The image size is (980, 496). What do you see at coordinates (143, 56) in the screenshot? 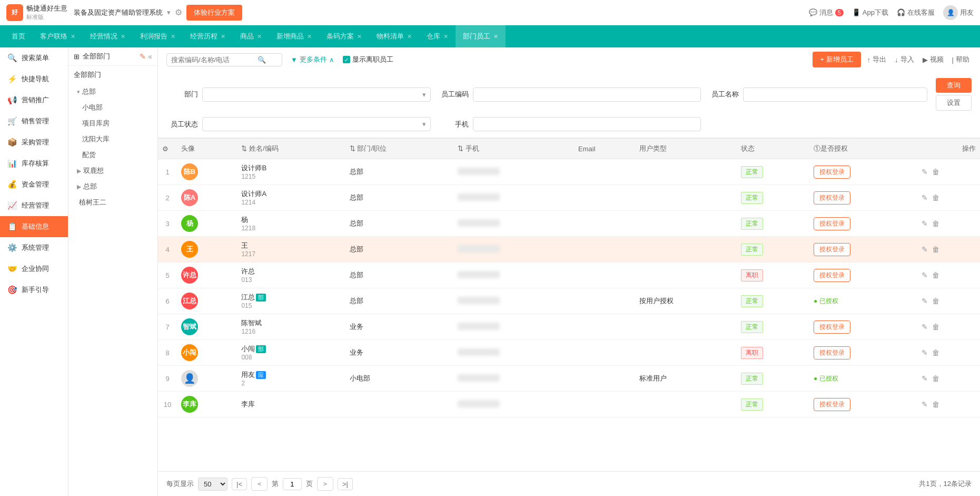
I see `dept-edit-icon: ✎` at bounding box center [143, 56].